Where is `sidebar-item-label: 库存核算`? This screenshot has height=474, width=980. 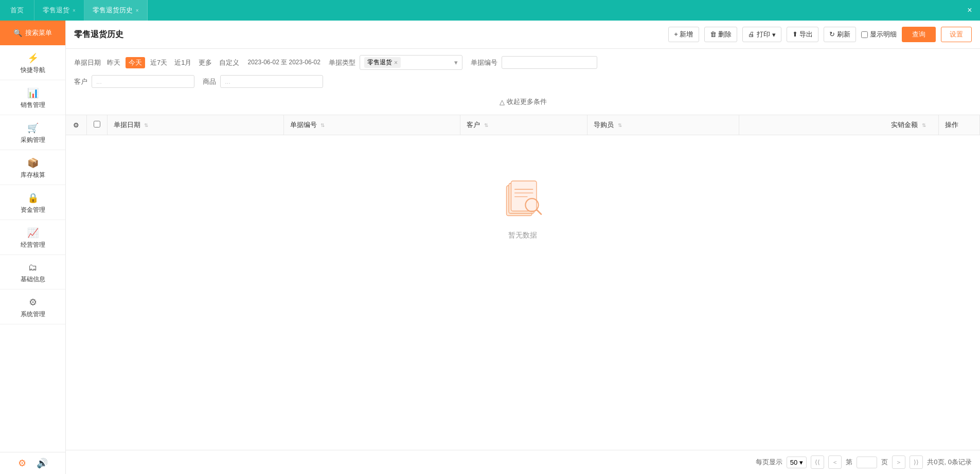
sidebar-item-label: 库存核算 is located at coordinates (33, 175).